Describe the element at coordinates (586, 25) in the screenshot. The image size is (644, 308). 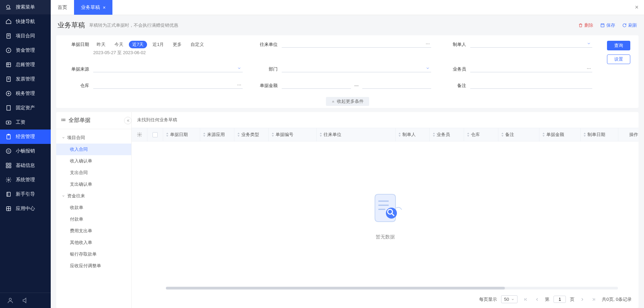
I see `delete-button: 删除` at that location.